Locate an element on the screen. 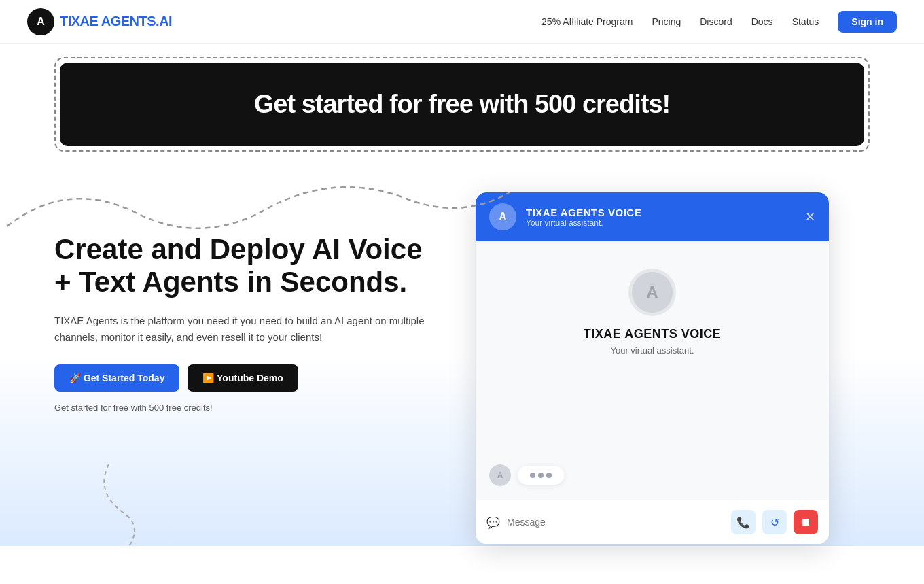 The width and height of the screenshot is (924, 584). hero-description: TIXAE Agents is the platform you need if… is located at coordinates (245, 329).